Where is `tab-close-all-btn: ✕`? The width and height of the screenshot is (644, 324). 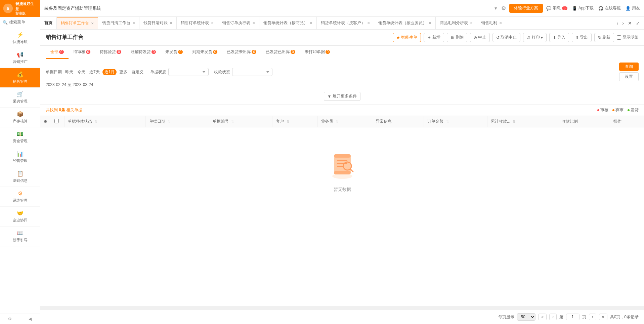 tab-close-all-btn: ✕ is located at coordinates (630, 23).